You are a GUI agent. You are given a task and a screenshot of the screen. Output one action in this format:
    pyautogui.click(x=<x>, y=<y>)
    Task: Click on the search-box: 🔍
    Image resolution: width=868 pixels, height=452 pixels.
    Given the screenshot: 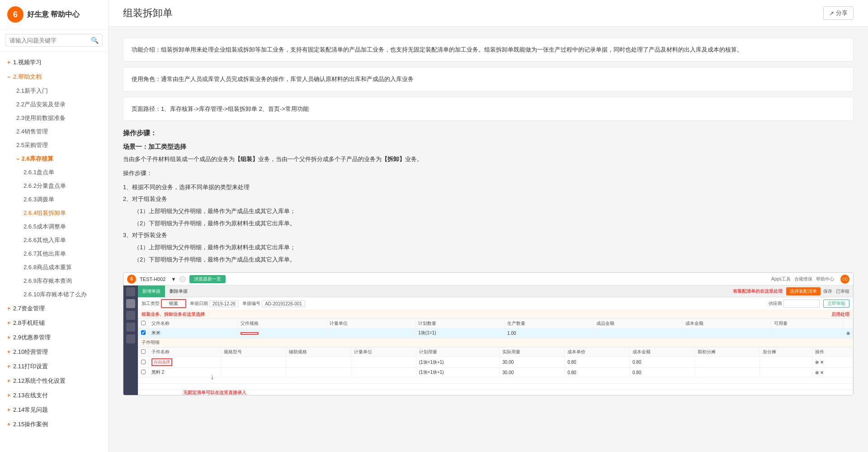 What is the action you would take?
    pyautogui.click(x=54, y=40)
    